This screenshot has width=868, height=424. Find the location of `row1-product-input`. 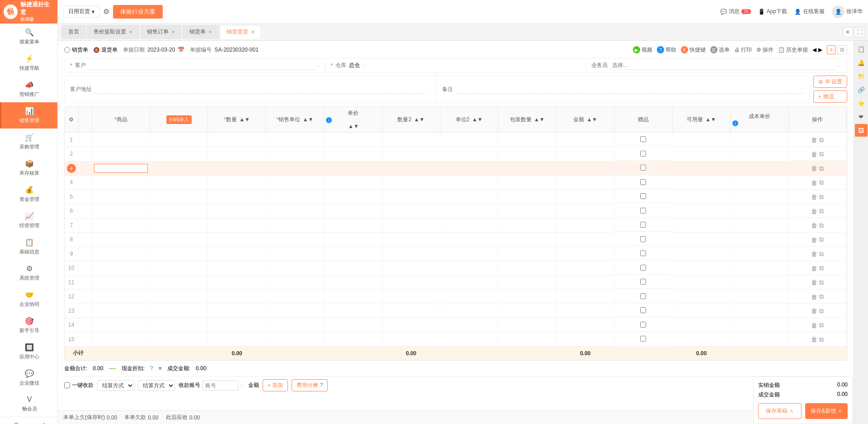

row1-product-input is located at coordinates (121, 140).